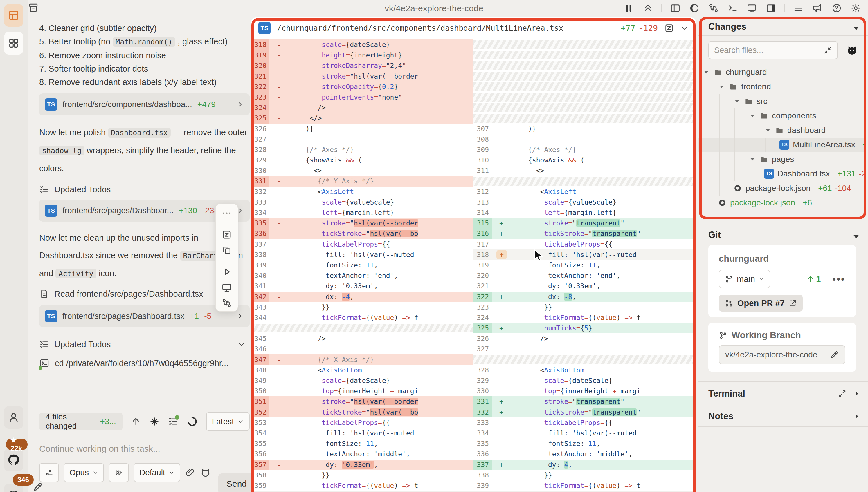  Describe the element at coordinates (473, 76) in the screenshot. I see `diff-row: 321-stroke="hsl(var(--border` at that location.